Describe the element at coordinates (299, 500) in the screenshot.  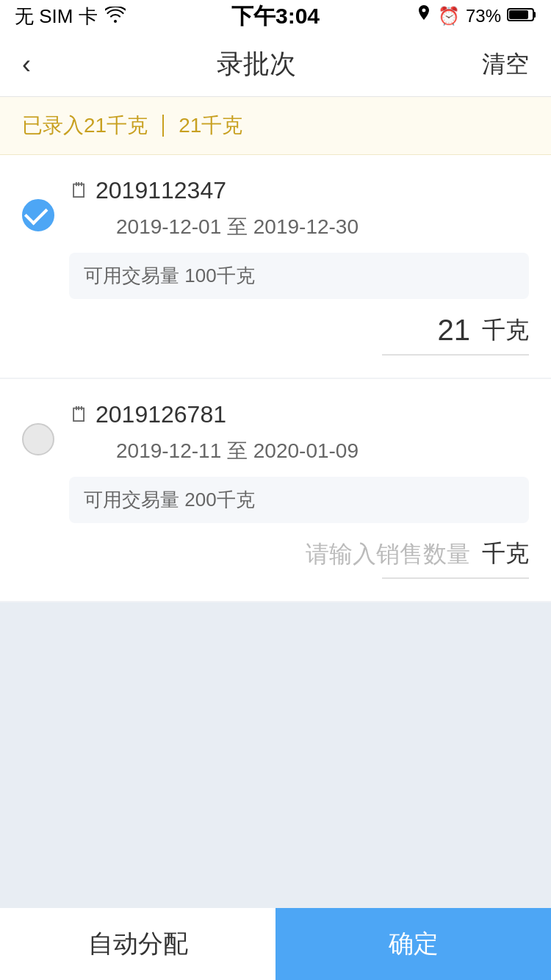
I see `batch2-availability: 可用交易量 200千克` at that location.